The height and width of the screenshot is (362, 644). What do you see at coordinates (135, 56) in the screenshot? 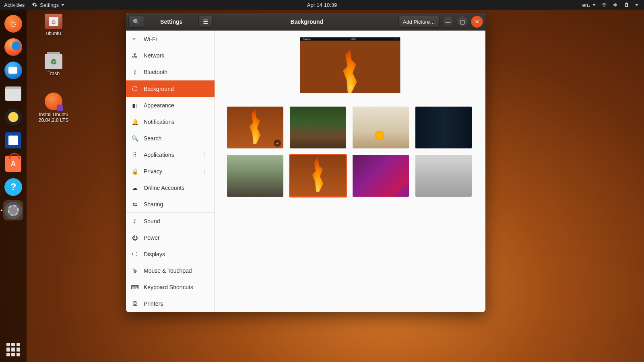
I see `network-icon: 🖧` at bounding box center [135, 56].